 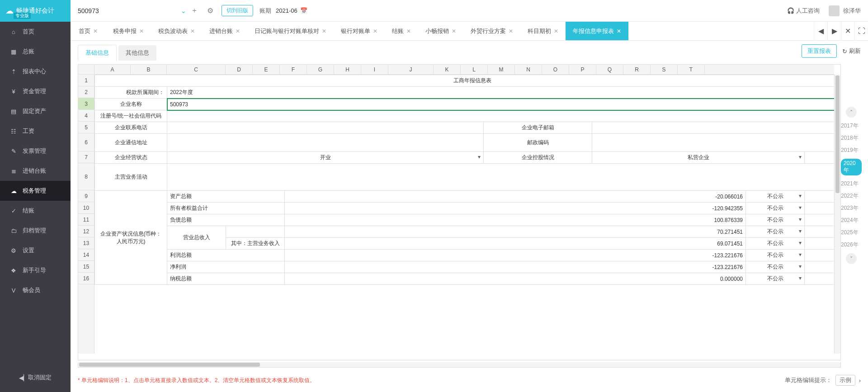 What do you see at coordinates (583, 70) in the screenshot?
I see `col-P: P` at bounding box center [583, 70].